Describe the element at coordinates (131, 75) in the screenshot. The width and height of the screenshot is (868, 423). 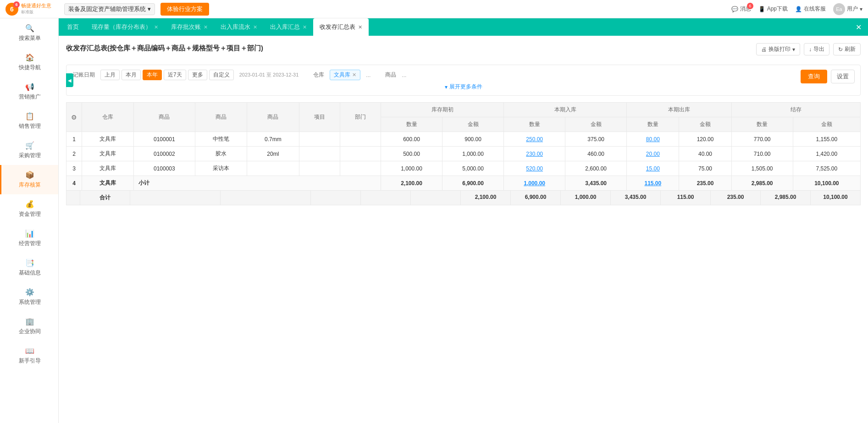
I see `date-btn-this-month: 本月` at that location.